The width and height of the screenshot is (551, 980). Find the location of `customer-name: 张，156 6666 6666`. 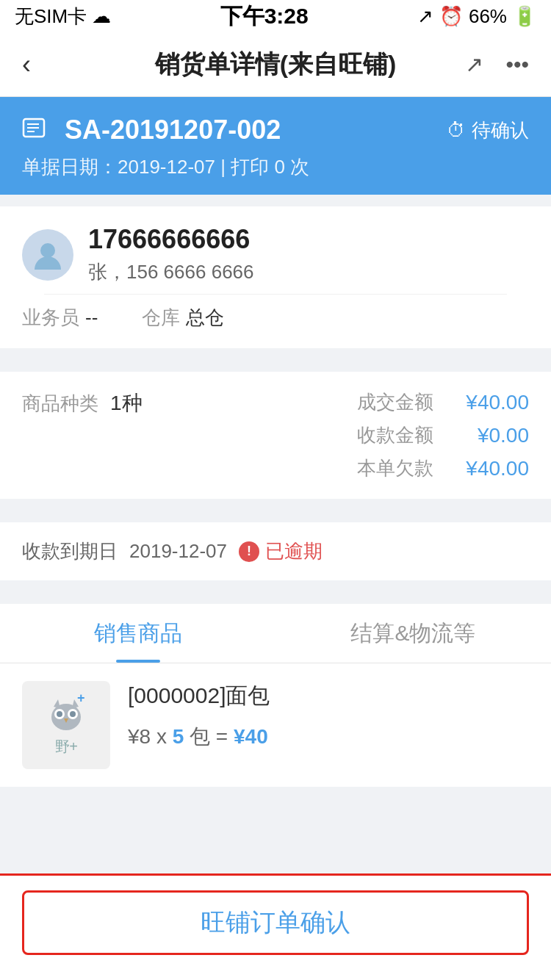

customer-name: 张，156 6666 6666 is located at coordinates (171, 272).